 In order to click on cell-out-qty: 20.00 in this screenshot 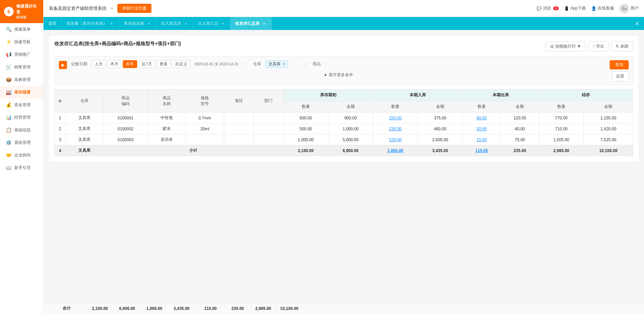, I will do `click(482, 129)`.